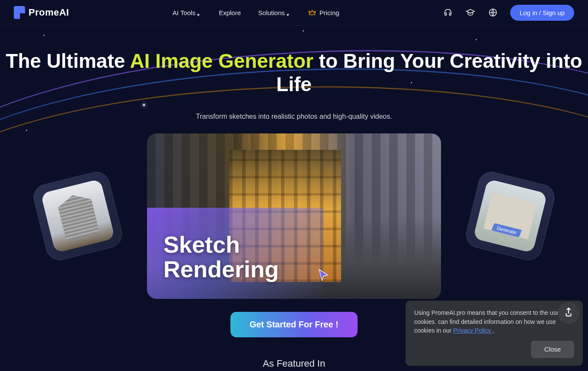  I want to click on brand-name: PromeAI, so click(49, 13).